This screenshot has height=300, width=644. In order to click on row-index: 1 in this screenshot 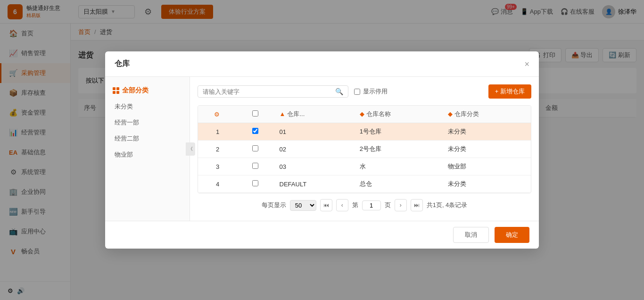, I will do `click(218, 132)`.